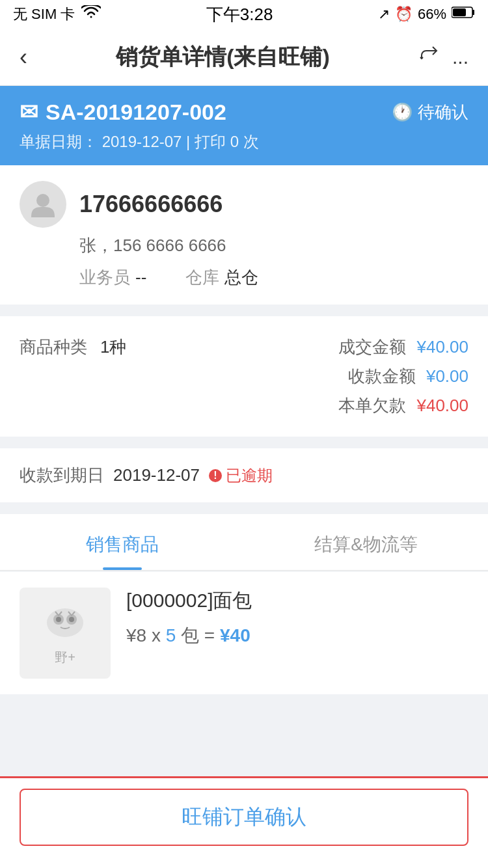  What do you see at coordinates (384, 14) in the screenshot?
I see `location-icon: ↗` at bounding box center [384, 14].